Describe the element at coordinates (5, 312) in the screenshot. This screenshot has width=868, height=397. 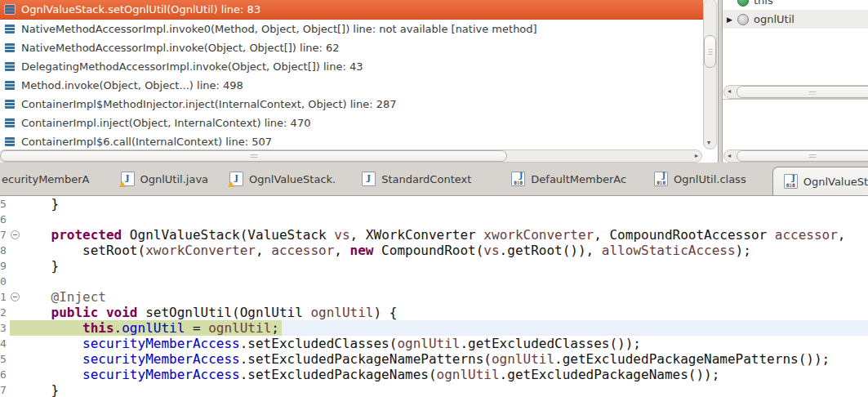
I see `line-number: 2` at that location.